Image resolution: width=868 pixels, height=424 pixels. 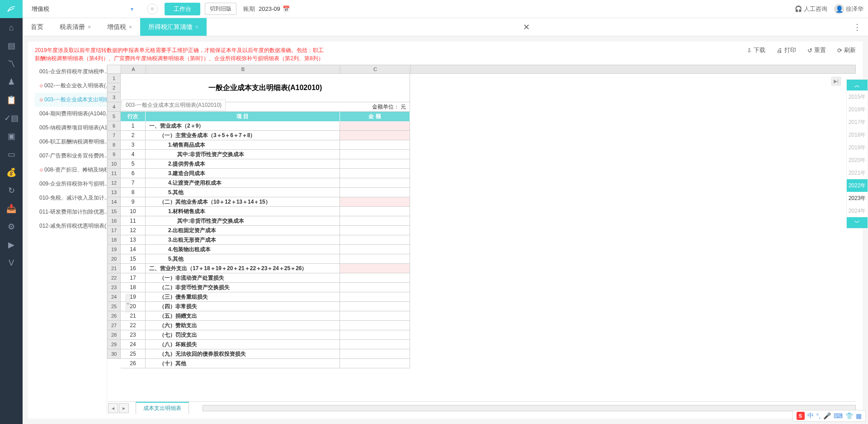 I want to click on row-header: 11, so click(x=114, y=174).